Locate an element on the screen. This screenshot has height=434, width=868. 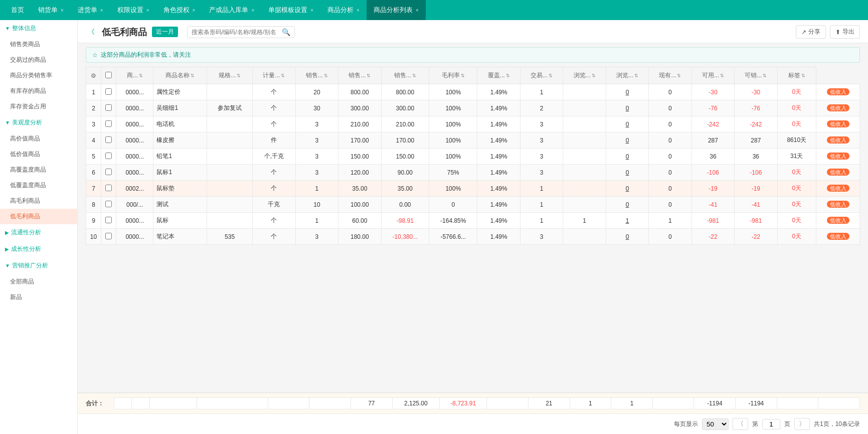
sidebar-section-marketing: ▼ 营销推广分析 is located at coordinates (39, 266).